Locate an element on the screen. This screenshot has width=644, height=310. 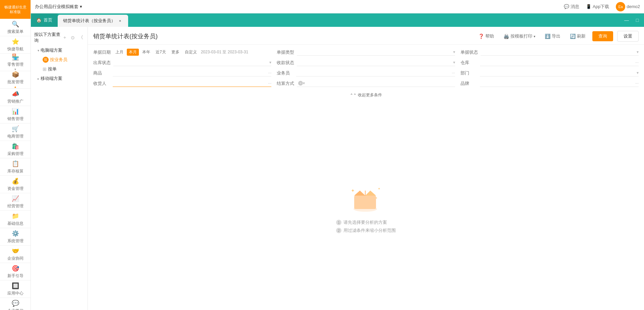
brand-control: ··· is located at coordinates (559, 83).